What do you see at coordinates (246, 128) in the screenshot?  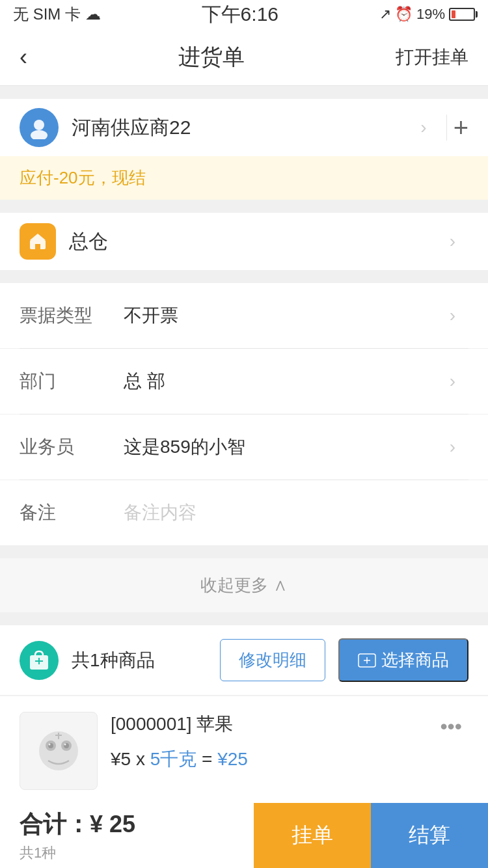 I see `supplier-name: 河南供应商22` at bounding box center [246, 128].